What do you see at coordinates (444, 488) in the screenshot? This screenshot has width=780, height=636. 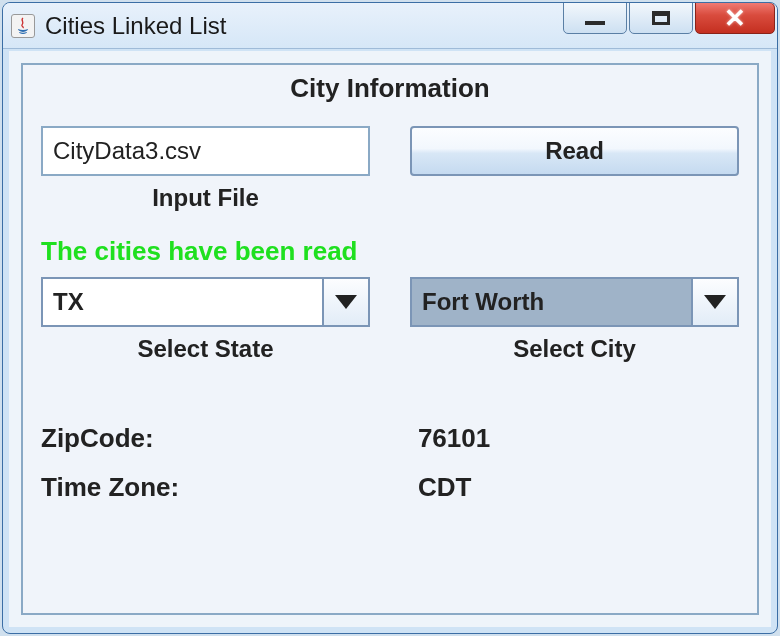 I see `timezone-value: CDT` at bounding box center [444, 488].